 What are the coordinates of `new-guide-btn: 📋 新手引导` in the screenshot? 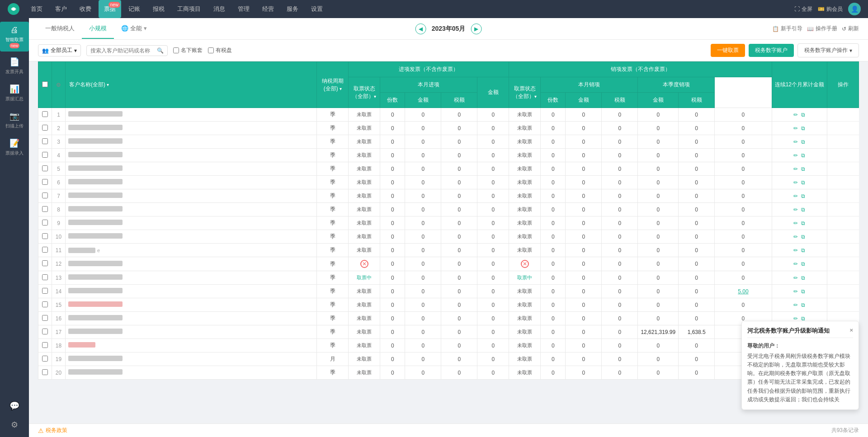 It's located at (788, 29).